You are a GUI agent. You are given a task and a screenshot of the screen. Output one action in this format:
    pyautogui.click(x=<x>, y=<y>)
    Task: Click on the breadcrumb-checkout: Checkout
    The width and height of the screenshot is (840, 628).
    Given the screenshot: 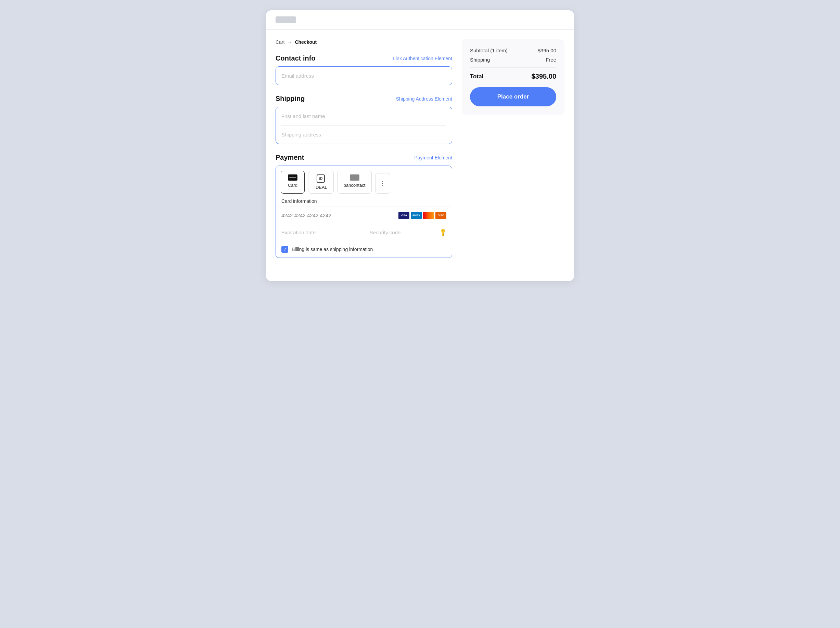 What is the action you would take?
    pyautogui.click(x=306, y=42)
    